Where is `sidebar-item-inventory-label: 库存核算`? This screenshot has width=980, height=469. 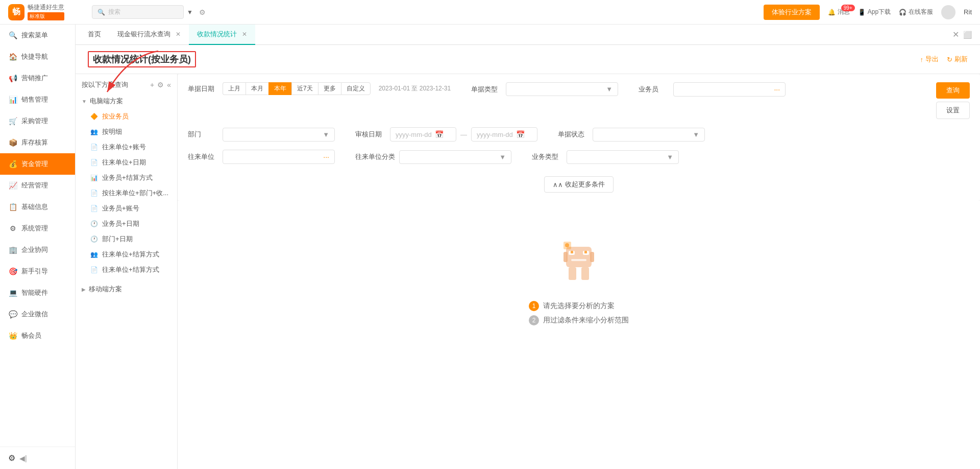
sidebar-item-inventory-label: 库存核算 is located at coordinates (35, 143).